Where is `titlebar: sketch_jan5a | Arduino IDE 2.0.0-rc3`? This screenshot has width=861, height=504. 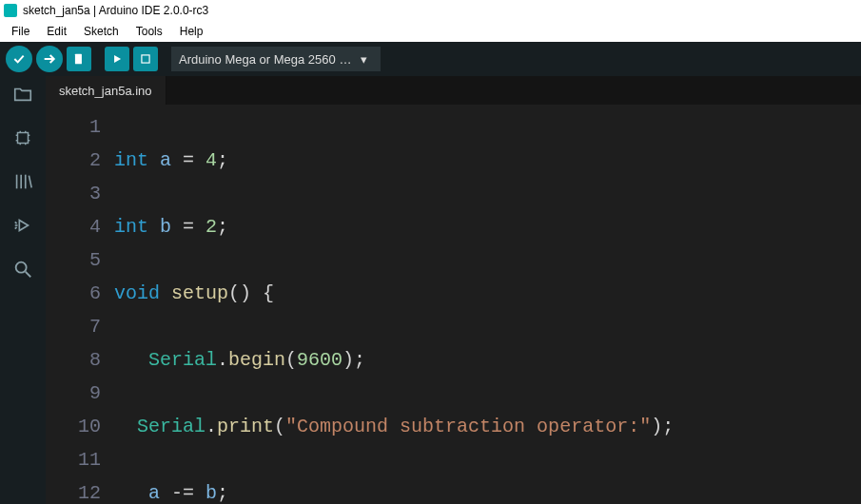 titlebar: sketch_jan5a | Arduino IDE 2.0.0-rc3 is located at coordinates (430, 10).